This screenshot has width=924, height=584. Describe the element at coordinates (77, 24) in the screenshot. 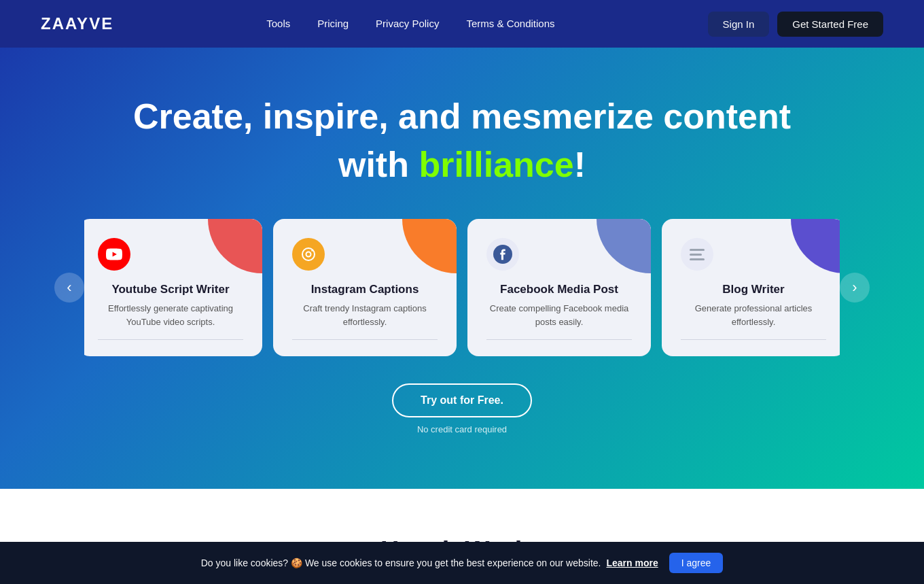

I see `logo-text: ZAAYVE` at that location.